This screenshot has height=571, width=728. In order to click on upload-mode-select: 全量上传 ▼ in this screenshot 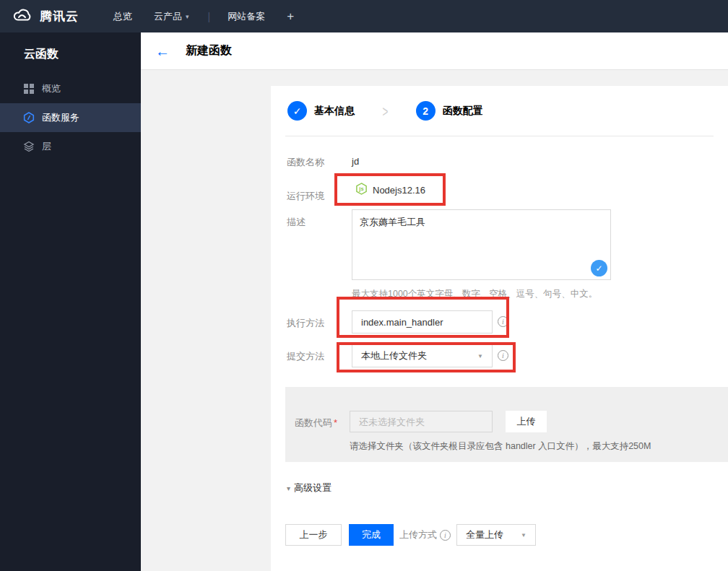, I will do `click(496, 535)`.